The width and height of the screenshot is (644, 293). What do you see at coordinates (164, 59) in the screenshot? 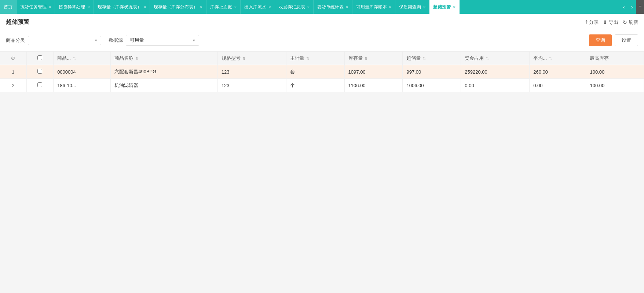
I see `col-product-name: 商品名称 ⇅` at bounding box center [164, 59].